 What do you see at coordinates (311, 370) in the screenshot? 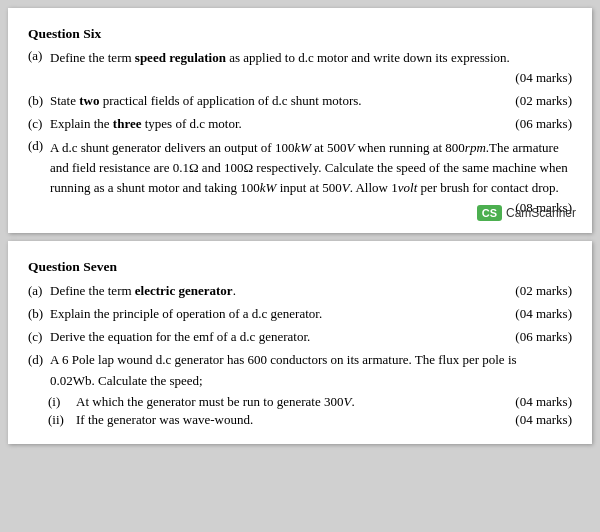
I see `text-7d: A 6 Pole lap wound d.c generator has 600…` at bounding box center [311, 370].